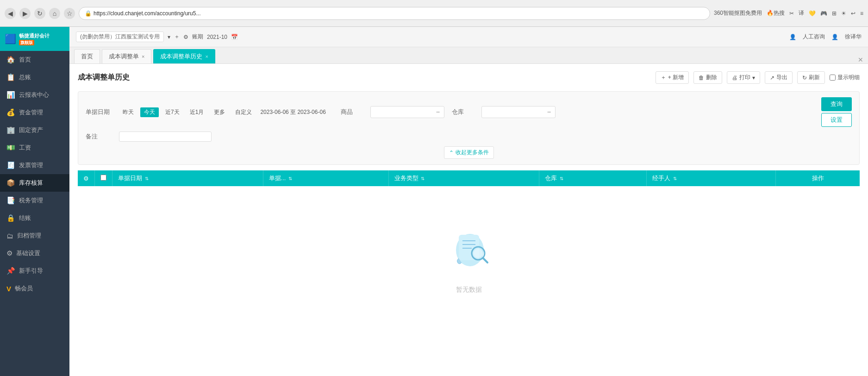  I want to click on tab-cost-adjust-history-close: ×, so click(206, 56).